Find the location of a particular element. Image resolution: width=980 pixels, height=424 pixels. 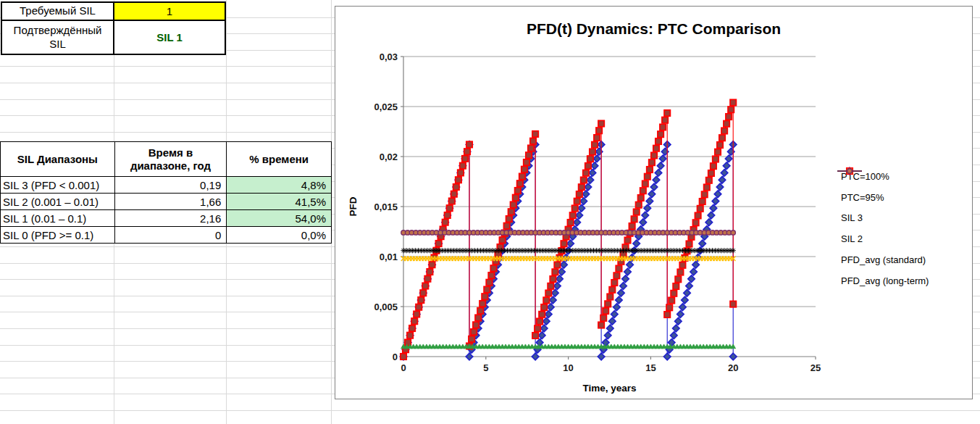

legend-label: PFD_avg (standard) is located at coordinates (884, 259).